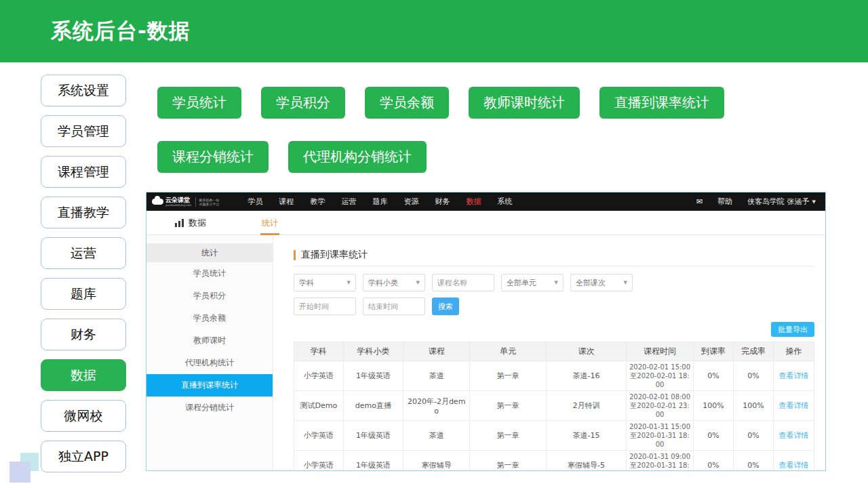 The height and width of the screenshot is (488, 868). I want to click on sidebar-item: 直播教学, so click(83, 213).